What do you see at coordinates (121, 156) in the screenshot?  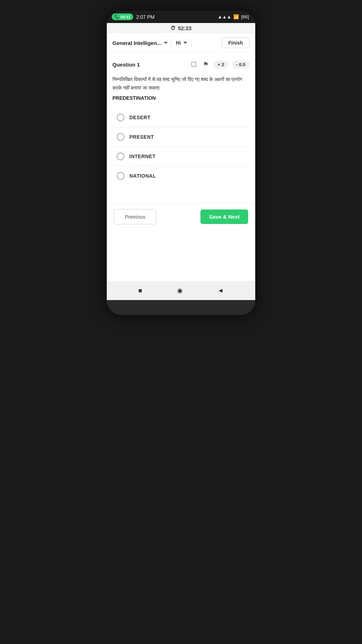 I see `option-radio-c` at bounding box center [121, 156].